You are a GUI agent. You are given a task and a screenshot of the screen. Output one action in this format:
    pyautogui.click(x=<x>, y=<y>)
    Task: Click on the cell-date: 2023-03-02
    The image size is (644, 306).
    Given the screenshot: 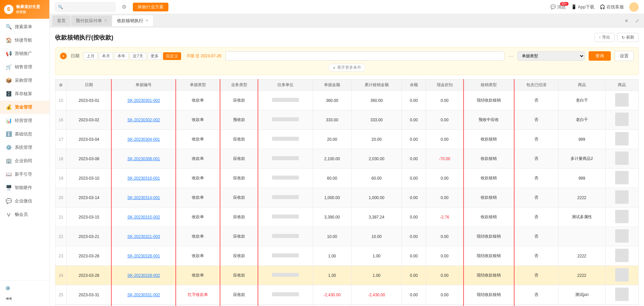 What is the action you would take?
    pyautogui.click(x=89, y=120)
    